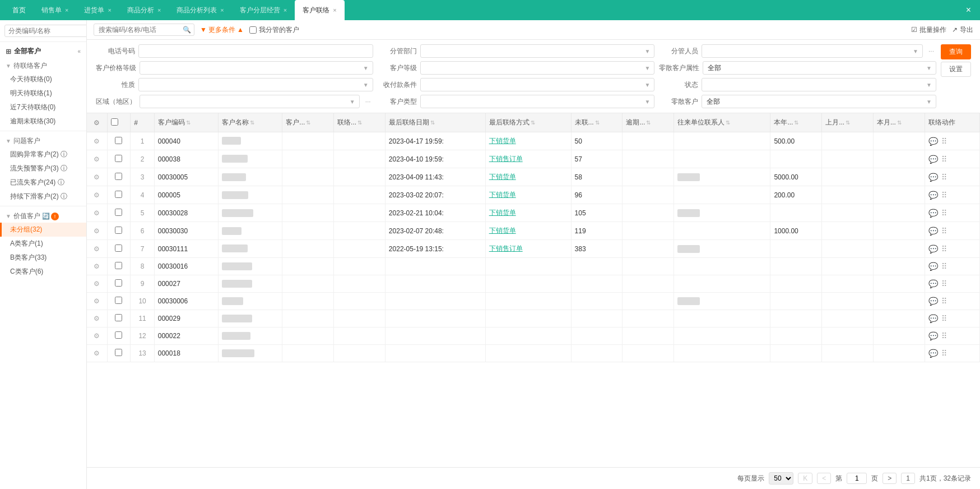 The image size is (980, 489). What do you see at coordinates (908, 478) in the screenshot?
I see `last-page-btn: 1` at bounding box center [908, 478].